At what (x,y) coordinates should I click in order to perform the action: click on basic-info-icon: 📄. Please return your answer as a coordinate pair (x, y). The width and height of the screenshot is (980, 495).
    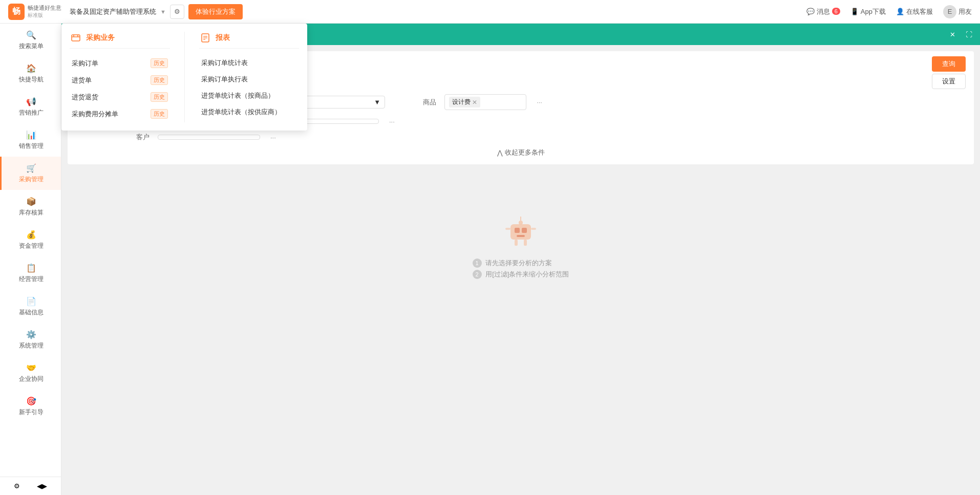
    Looking at the image, I should click on (31, 301).